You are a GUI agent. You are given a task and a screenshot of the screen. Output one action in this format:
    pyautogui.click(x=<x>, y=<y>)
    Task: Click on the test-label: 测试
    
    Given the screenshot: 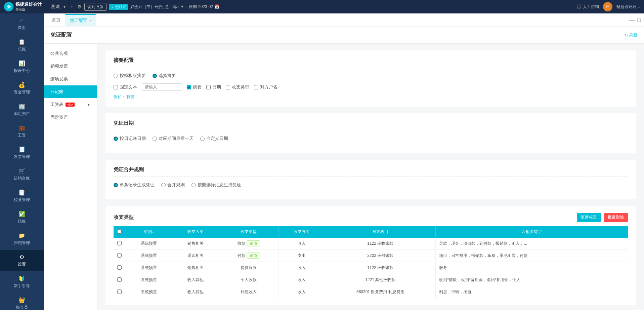 What is the action you would take?
    pyautogui.click(x=55, y=7)
    